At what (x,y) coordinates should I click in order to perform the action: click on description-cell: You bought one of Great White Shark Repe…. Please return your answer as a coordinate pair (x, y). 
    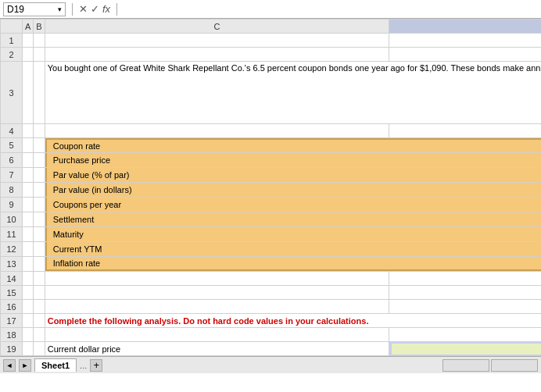
    Looking at the image, I should click on (292, 93).